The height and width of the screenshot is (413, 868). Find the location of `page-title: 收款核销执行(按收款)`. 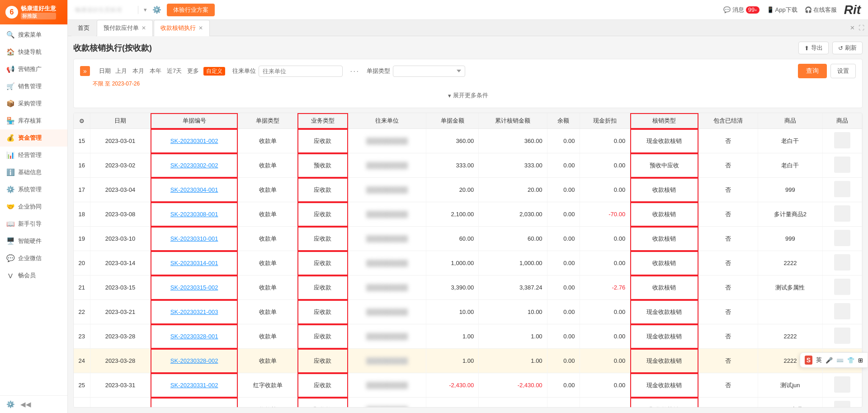

page-title: 收款核销执行(按收款) is located at coordinates (113, 48).